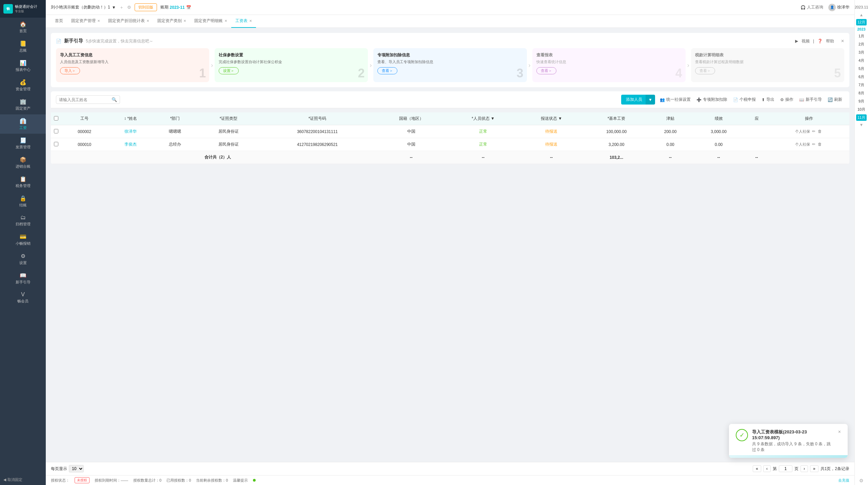  Describe the element at coordinates (861, 109) in the screenshot. I see `panel-month-10: 10月` at that location.